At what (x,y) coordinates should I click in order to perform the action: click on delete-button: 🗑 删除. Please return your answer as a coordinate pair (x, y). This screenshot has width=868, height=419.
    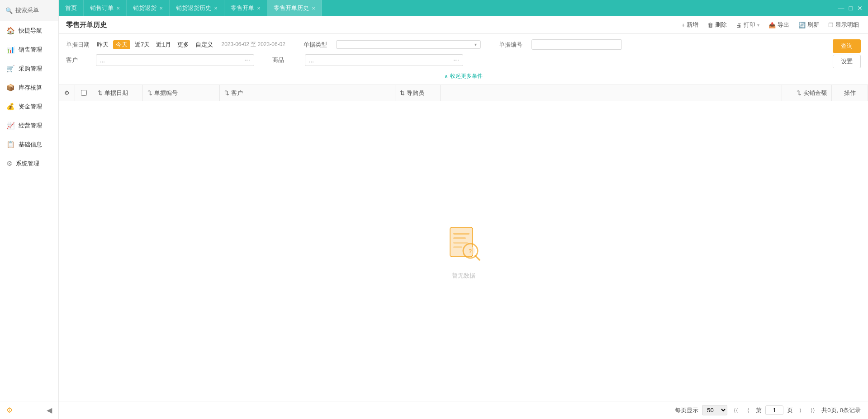
    Looking at the image, I should click on (717, 25).